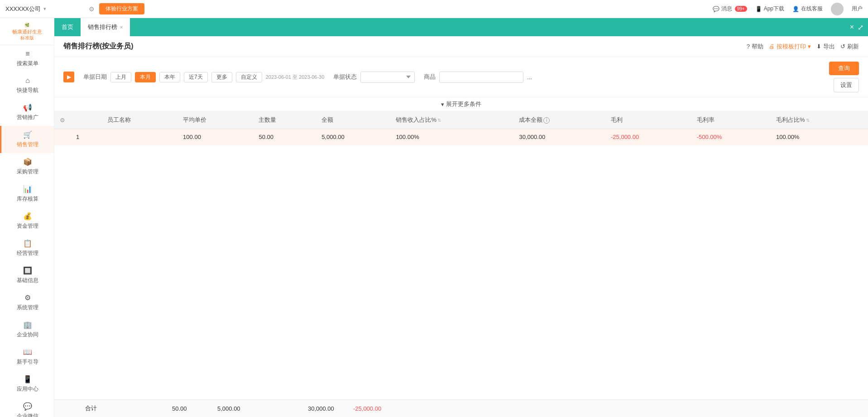 The width and height of the screenshot is (868, 417). What do you see at coordinates (284, 120) in the screenshot?
I see `column-main-qty: 主数量` at bounding box center [284, 120].